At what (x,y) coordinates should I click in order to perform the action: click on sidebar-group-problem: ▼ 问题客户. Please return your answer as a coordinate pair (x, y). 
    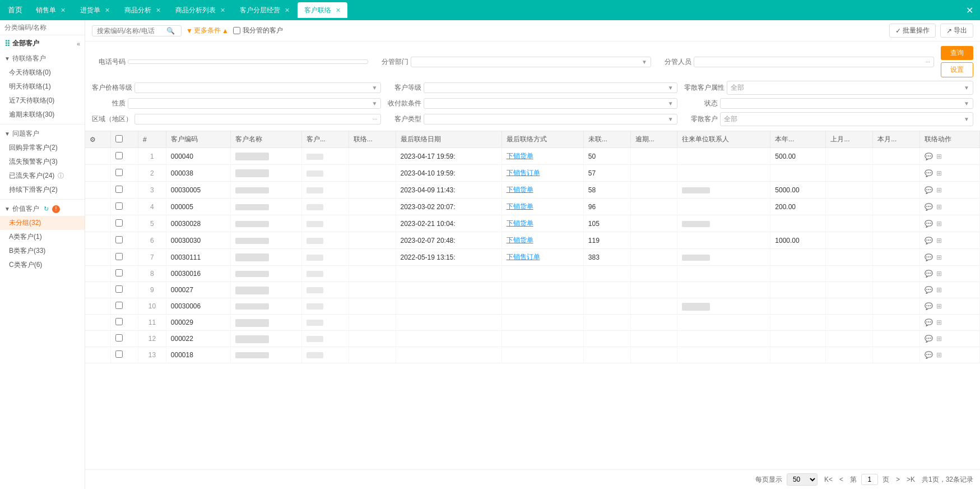
    Looking at the image, I should click on (43, 133).